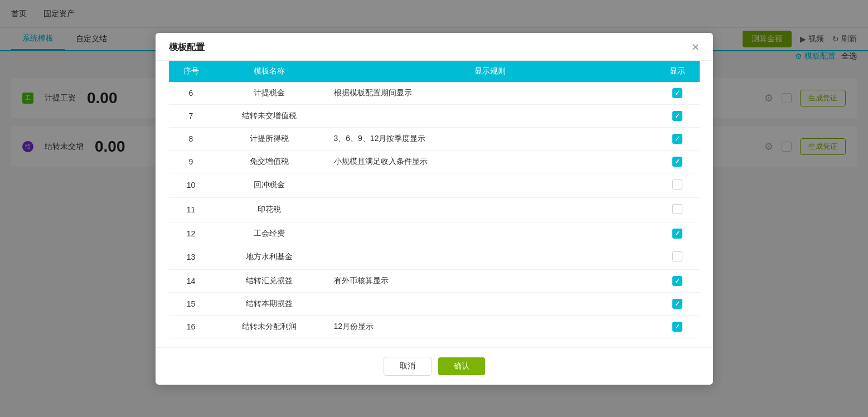  What do you see at coordinates (490, 94) in the screenshot?
I see `cell-rule: 根据模板配置期间显示` at bounding box center [490, 94].